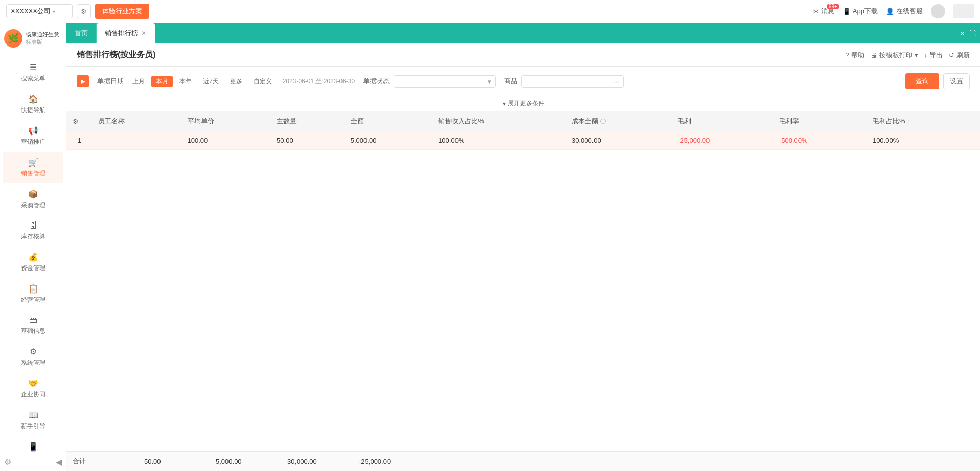 This screenshot has height=471, width=980. Describe the element at coordinates (33, 325) in the screenshot. I see `sidebar-item-basic-info: 🗃 基础信息` at that location.